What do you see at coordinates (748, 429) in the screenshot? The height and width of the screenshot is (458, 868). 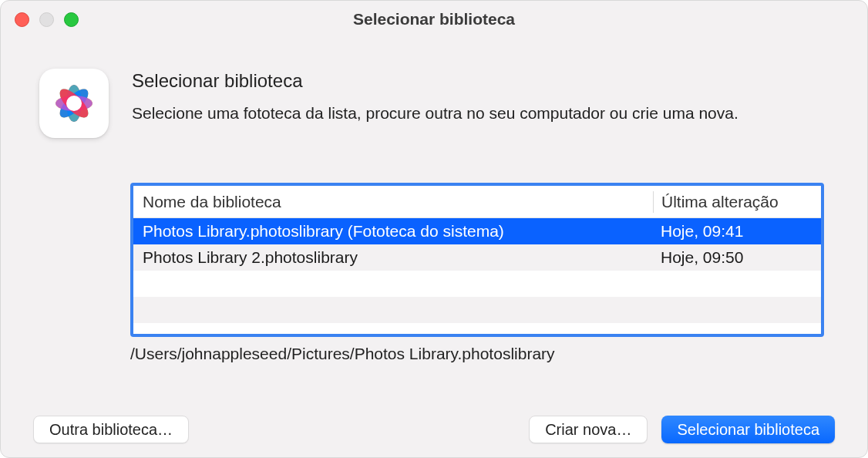 I see `select-library-button: Selecionar biblioteca` at bounding box center [748, 429].